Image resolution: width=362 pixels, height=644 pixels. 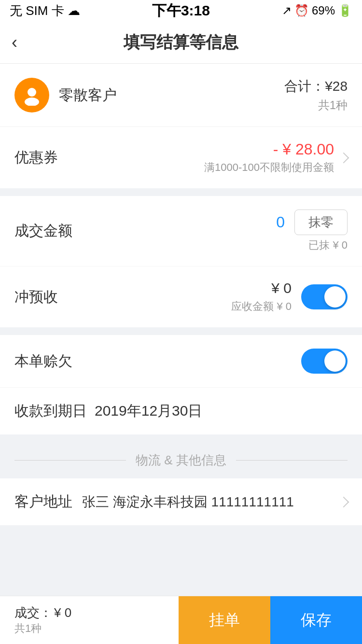 I want to click on logistics-label: 物流 & 其他信息, so click(x=181, y=461).